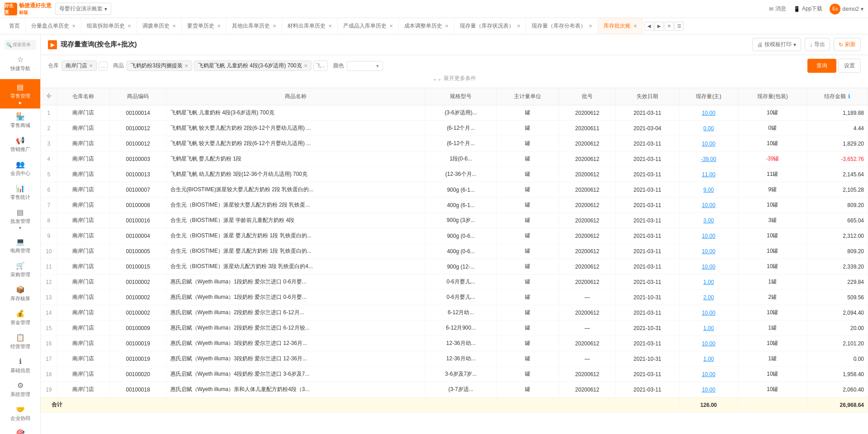 This screenshot has width=868, height=434. Describe the element at coordinates (647, 297) in the screenshot. I see `cell-expire: 2021-10-31` at that location.